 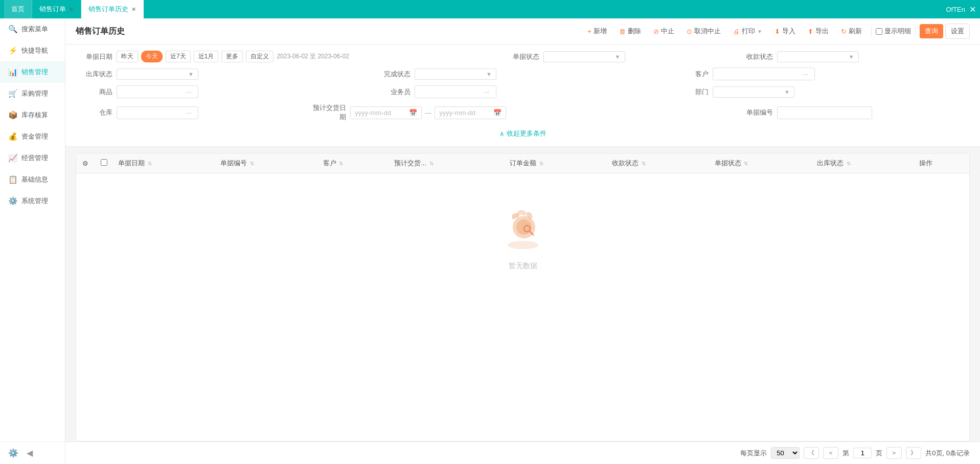 I want to click on sort-customer-icon: ⇅, so click(x=341, y=164).